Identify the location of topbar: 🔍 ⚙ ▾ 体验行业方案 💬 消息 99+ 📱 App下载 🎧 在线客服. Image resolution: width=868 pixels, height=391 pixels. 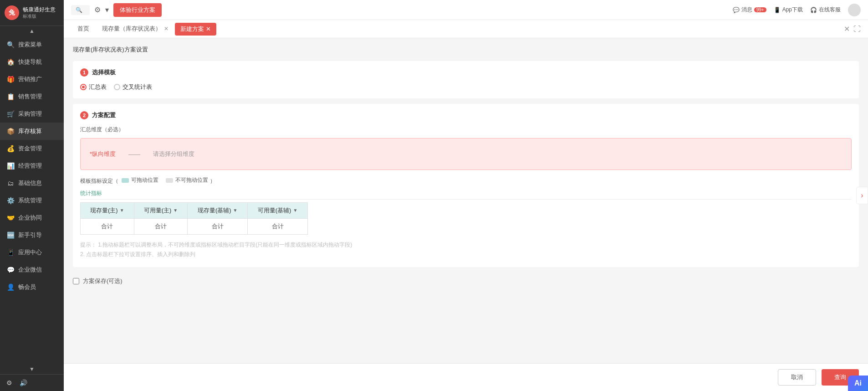
(466, 10).